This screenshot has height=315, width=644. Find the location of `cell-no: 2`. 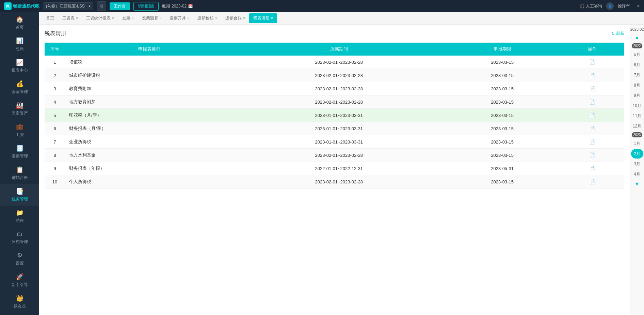

cell-no: 2 is located at coordinates (55, 76).